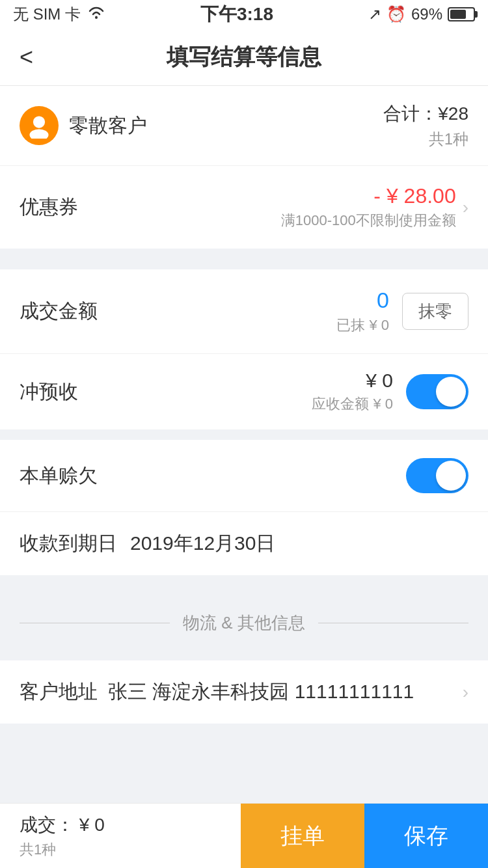 The width and height of the screenshot is (488, 868). I want to click on customer-total: 合计：¥28, so click(426, 114).